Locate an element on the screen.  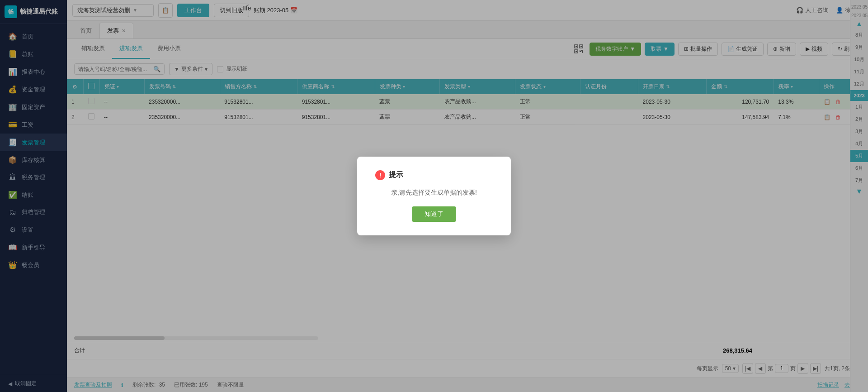
iife-badge: IIfe is located at coordinates (247, 8).